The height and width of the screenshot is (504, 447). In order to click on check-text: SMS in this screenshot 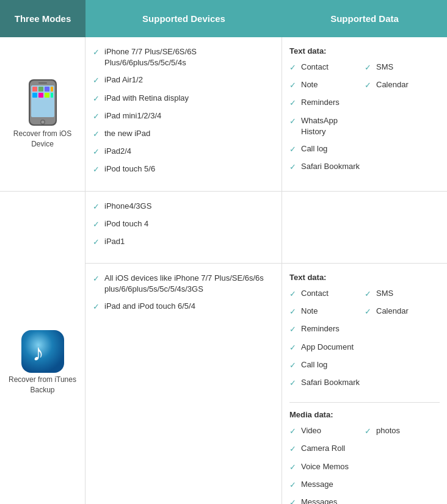, I will do `click(385, 67)`.